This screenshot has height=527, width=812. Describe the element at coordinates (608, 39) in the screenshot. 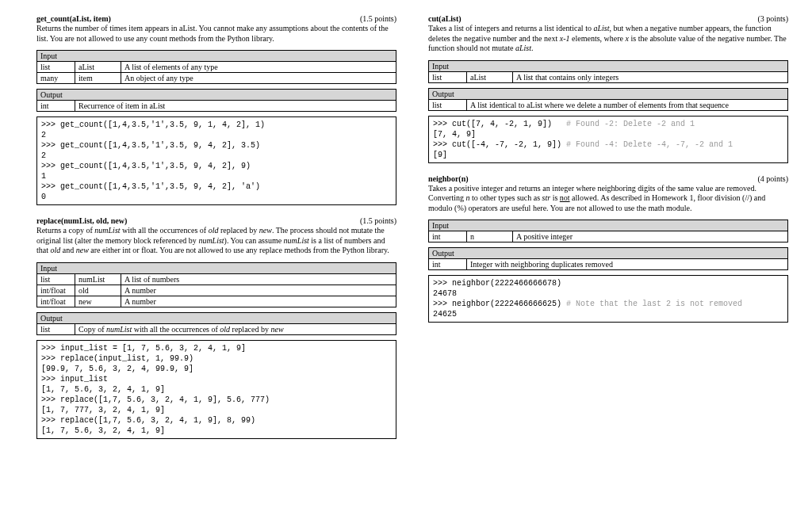

I see `func-desc: Takes a list of integers and returns a l…` at that location.